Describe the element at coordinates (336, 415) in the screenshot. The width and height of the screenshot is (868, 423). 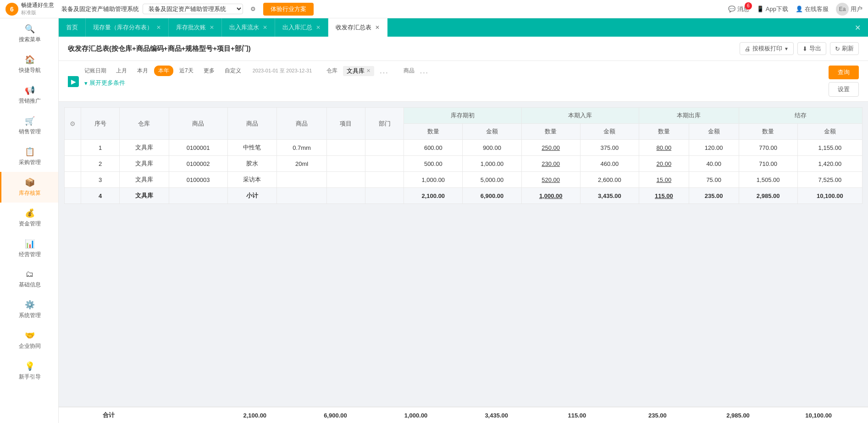
I see `total-open-amt: 6,900.00` at that location.